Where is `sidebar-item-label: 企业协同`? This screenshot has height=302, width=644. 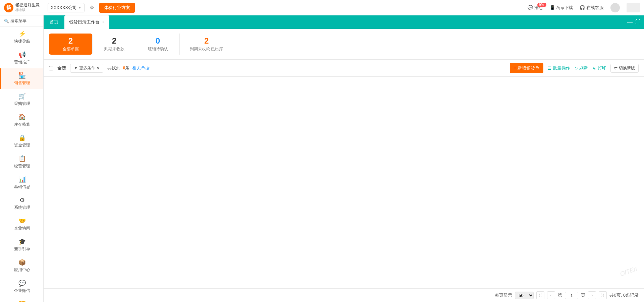
sidebar-item-label: 企业协同 is located at coordinates (22, 229).